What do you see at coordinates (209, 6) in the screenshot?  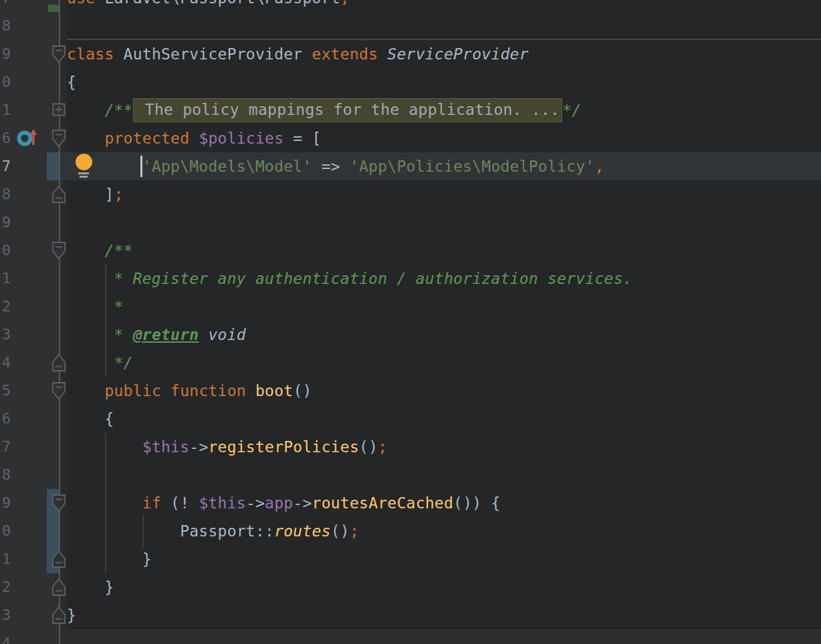 I see `code-text: use Laravel\Passport\Passport;` at bounding box center [209, 6].